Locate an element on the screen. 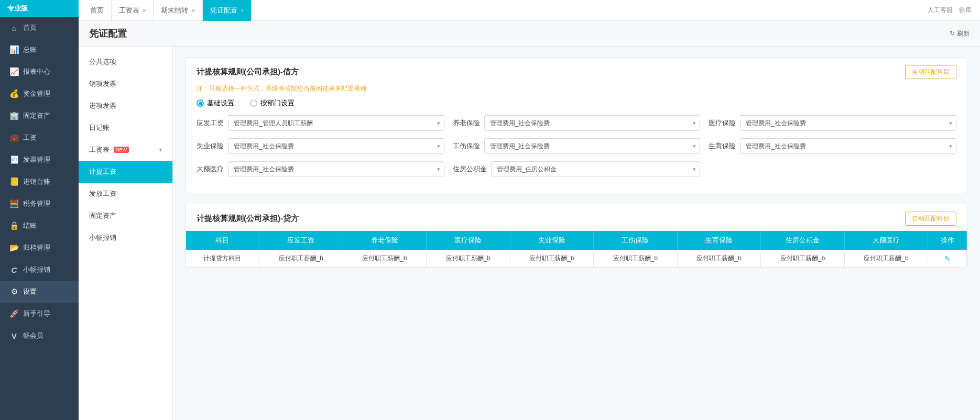 The width and height of the screenshot is (980, 420). select-yiliao: 管理费用_社会保险费 is located at coordinates (848, 123).